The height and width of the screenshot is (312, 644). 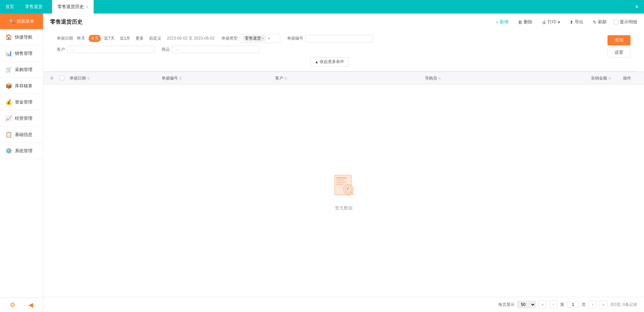 What do you see at coordinates (52, 78) in the screenshot?
I see `table-settings-icon: ⚙` at bounding box center [52, 78].